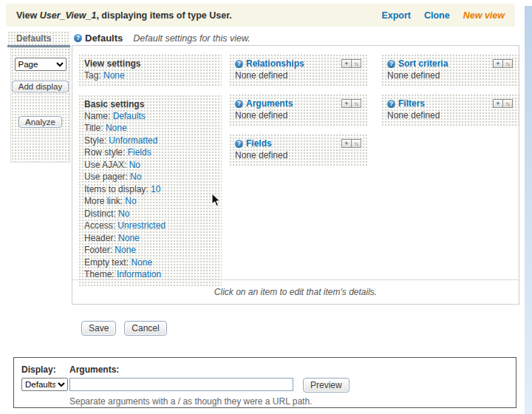 This screenshot has width=532, height=414. Describe the element at coordinates (139, 274) in the screenshot. I see `setting-value-link: Information` at that location.